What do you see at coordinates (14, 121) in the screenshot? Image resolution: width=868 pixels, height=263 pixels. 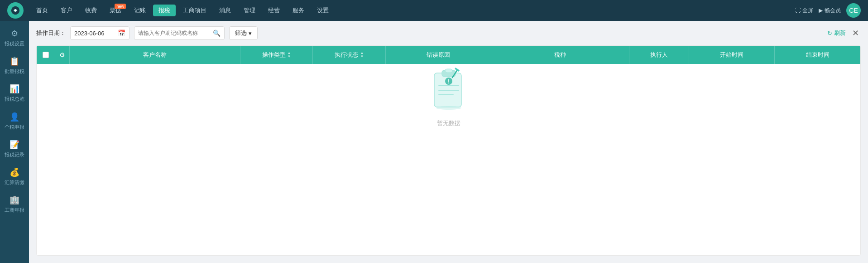 I see `sidebar-item-3: 👤 个税申报` at bounding box center [14, 121].